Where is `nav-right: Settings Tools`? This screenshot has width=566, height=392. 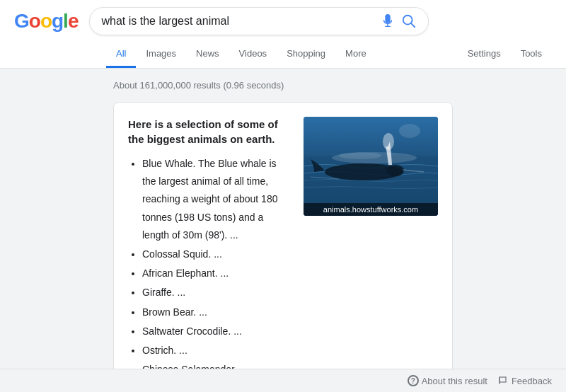 nav-right: Settings Tools is located at coordinates (505, 54).